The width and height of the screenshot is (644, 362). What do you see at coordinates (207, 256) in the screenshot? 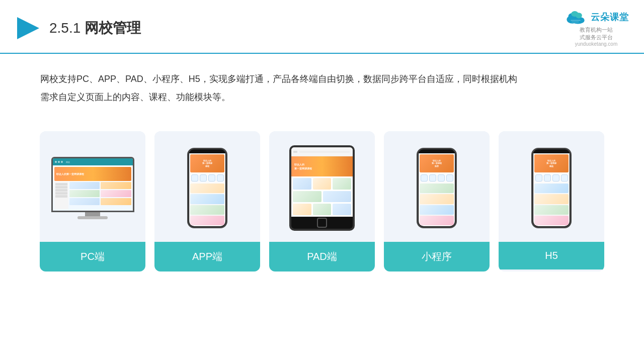
I see `card-app-label: APP端` at bounding box center [207, 256].